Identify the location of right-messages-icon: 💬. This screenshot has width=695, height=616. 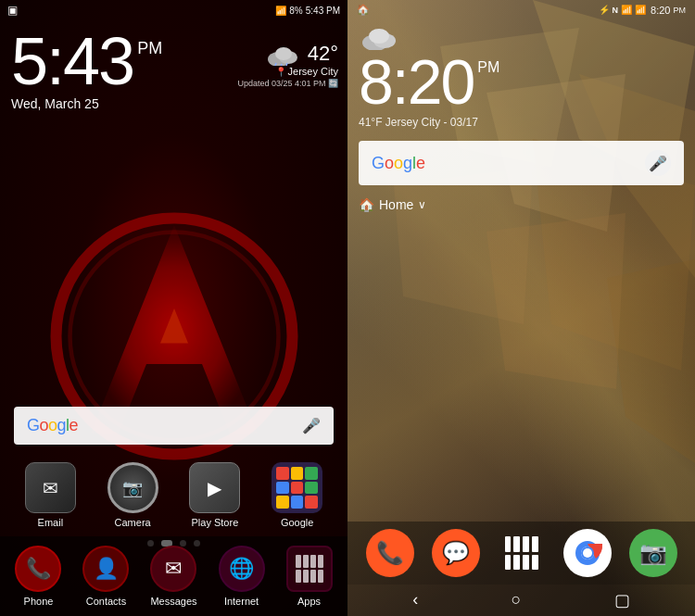
(456, 553).